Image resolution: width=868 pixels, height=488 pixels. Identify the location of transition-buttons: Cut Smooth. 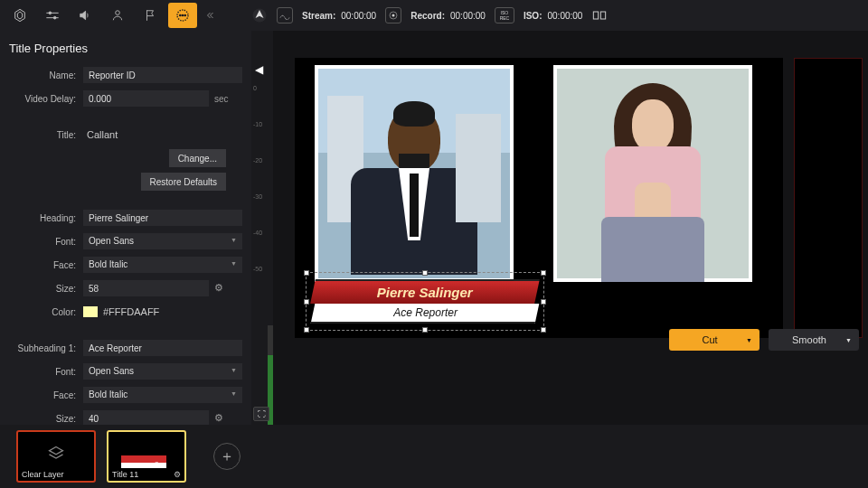
(764, 340).